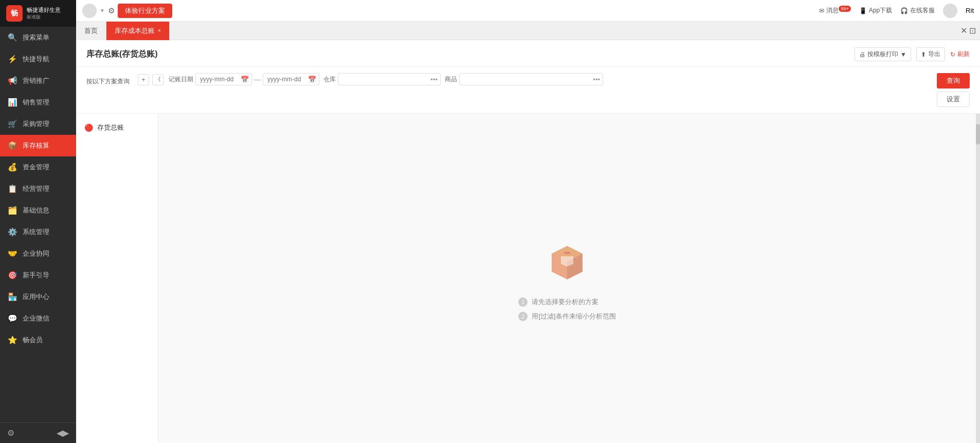  I want to click on shortcut-icon: ⚡, so click(12, 59).